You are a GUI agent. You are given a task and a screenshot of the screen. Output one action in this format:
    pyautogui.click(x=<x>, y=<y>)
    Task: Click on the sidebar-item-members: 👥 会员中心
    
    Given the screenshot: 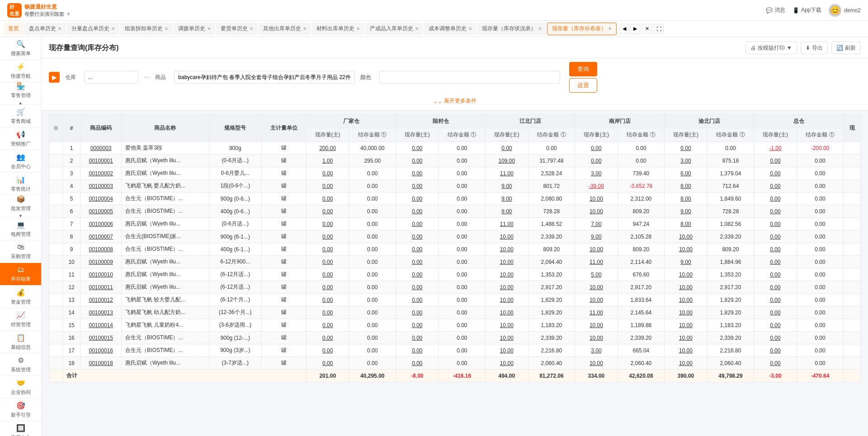 What is the action you would take?
    pyautogui.click(x=21, y=161)
    